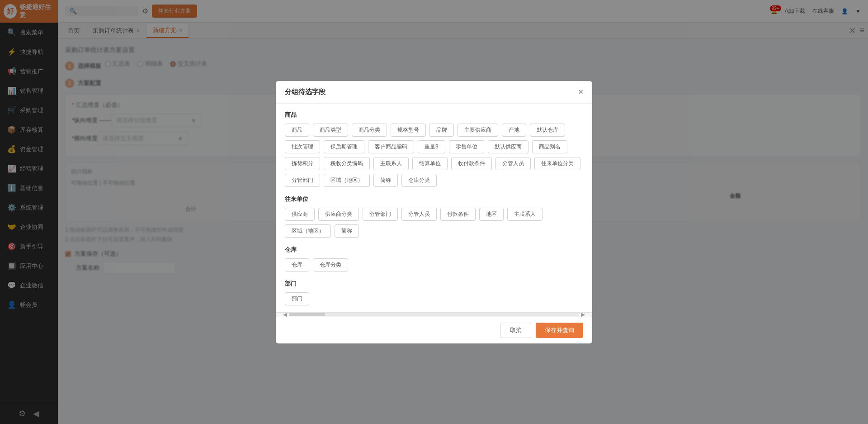 This screenshot has height=424, width=868. I want to click on confirm-button: 保存并查询, so click(560, 330).